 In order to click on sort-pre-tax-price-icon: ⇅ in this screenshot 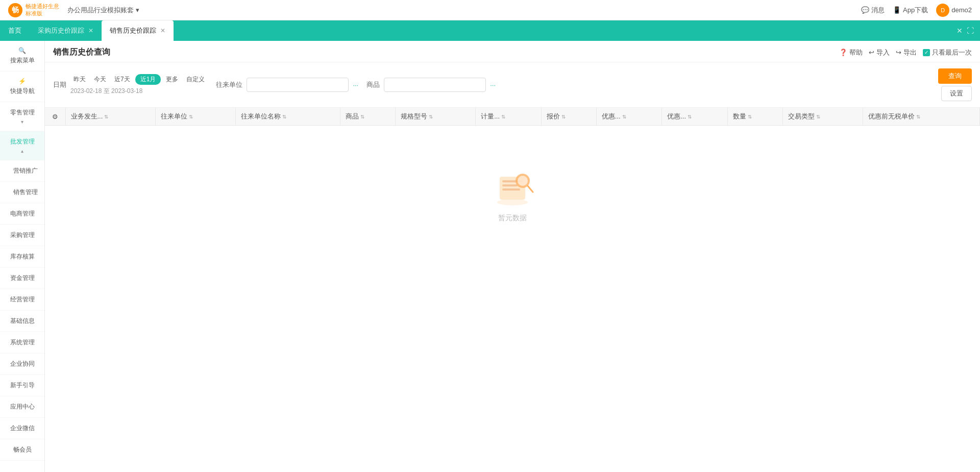, I will do `click(918, 116)`.